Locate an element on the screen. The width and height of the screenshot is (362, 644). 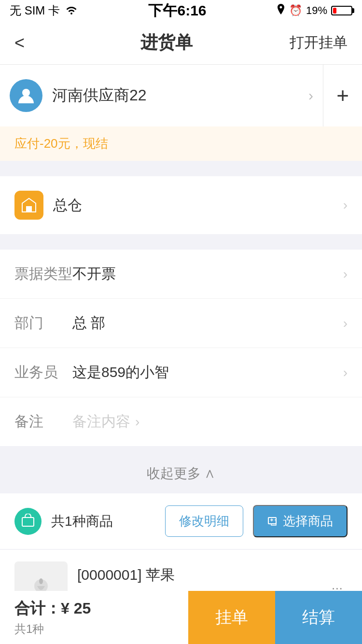
field-label: 备注 is located at coordinates (43, 422).